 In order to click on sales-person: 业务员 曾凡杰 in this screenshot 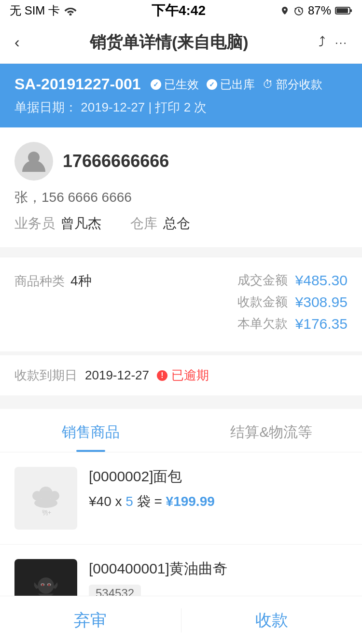, I will do `click(58, 224)`.